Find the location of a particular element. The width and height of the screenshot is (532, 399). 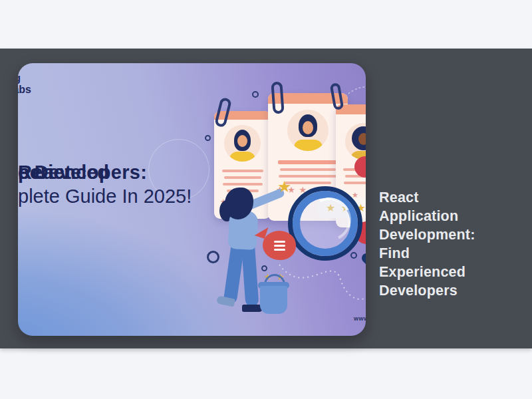

paperclip-icon is located at coordinates (277, 97).